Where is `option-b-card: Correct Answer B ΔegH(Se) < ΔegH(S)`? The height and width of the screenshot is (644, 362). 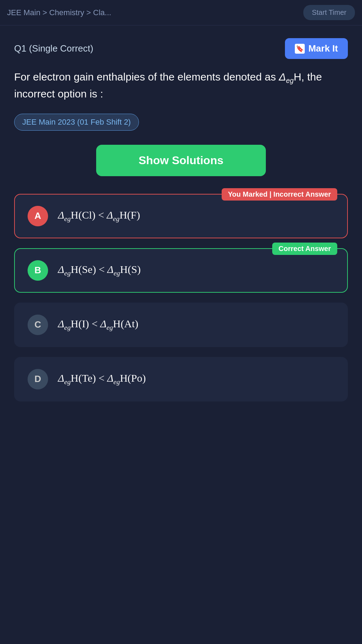 option-b-card: Correct Answer B ΔegH(Se) < ΔegH(S) is located at coordinates (181, 270).